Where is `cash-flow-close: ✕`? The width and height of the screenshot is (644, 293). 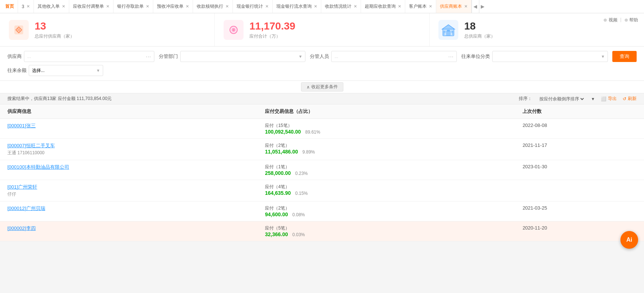
cash-flow-close: ✕ is located at coordinates (315, 7).